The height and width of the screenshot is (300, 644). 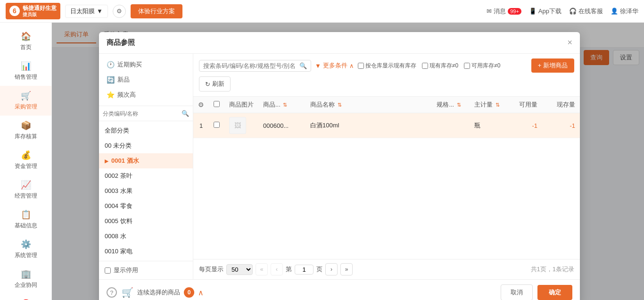 What do you see at coordinates (146, 80) in the screenshot?
I see `quick-item-new: 🔄 新品` at bounding box center [146, 80].